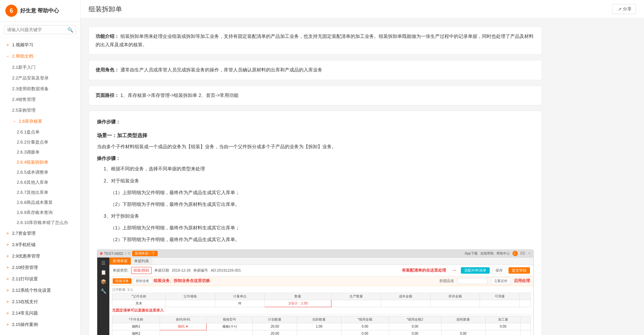 This screenshot has height=335, width=644. I want to click on mock-lcell-loss2: 0.00, so click(463, 333).